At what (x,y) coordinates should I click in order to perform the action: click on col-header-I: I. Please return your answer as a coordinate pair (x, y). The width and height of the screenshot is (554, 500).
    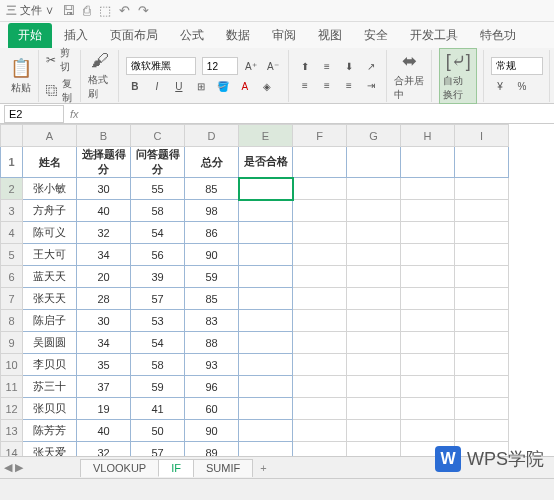
    Looking at the image, I should click on (482, 136).